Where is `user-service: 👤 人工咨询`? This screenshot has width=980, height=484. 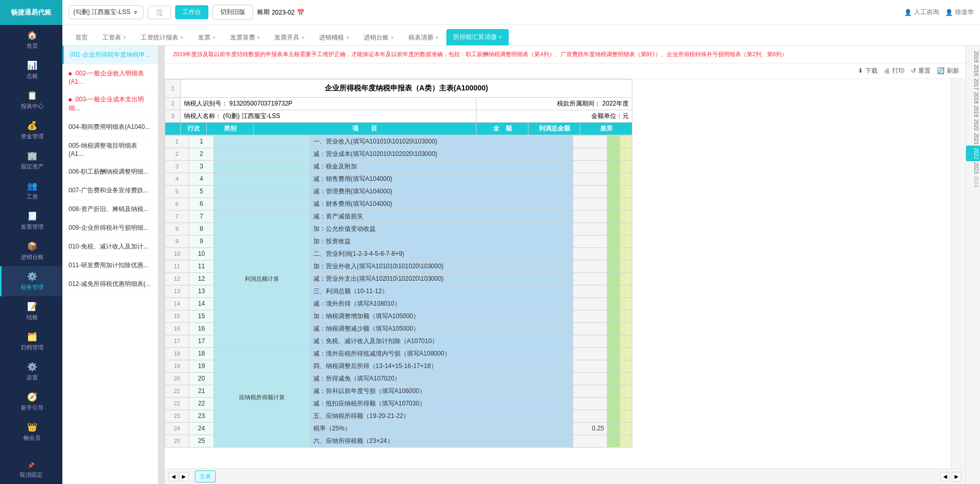
user-service: 👤 人工咨询 is located at coordinates (922, 12).